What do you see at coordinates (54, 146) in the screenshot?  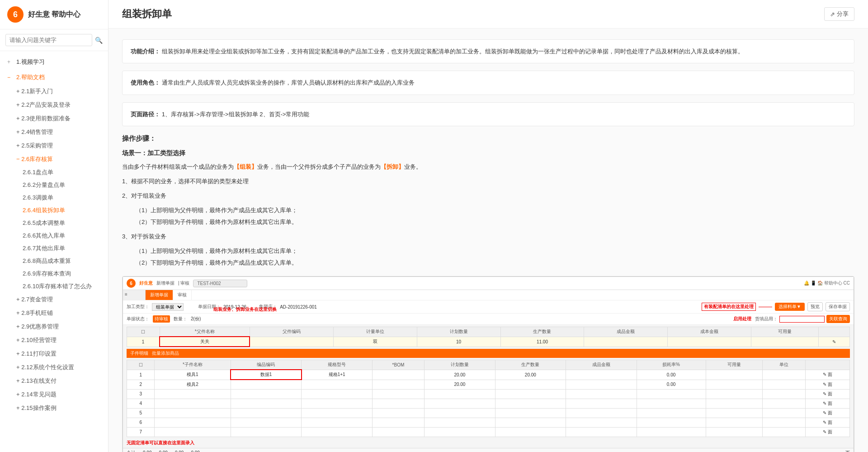 I see `sidebar-item-purchase: + 2.5采购管理` at bounding box center [54, 146].